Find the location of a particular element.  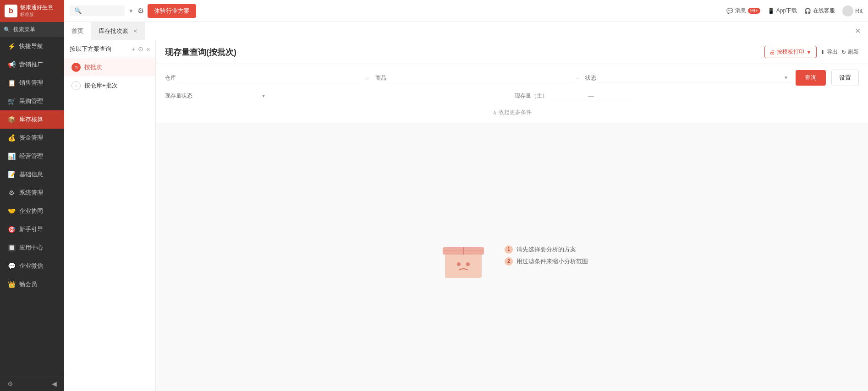

warehouse-filter-group: 仓库 ··· is located at coordinates (268, 78).